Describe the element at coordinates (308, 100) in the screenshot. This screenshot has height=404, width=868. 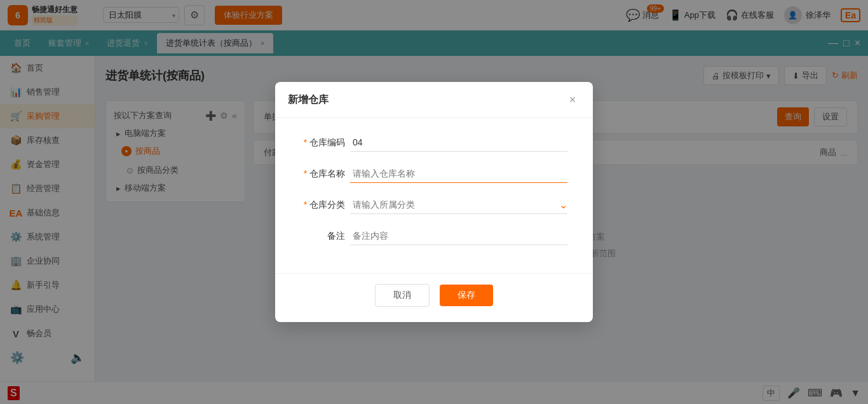
I see `modal-title: 新增仓库` at that location.